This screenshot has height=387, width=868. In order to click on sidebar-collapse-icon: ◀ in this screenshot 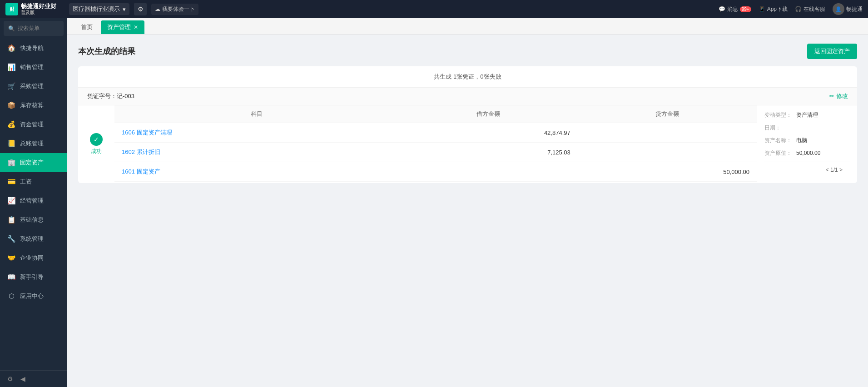, I will do `click(23, 379)`.